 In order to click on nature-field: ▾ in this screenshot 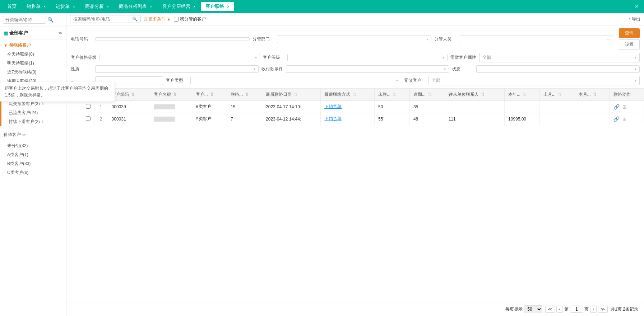, I will do `click(177, 69)`.